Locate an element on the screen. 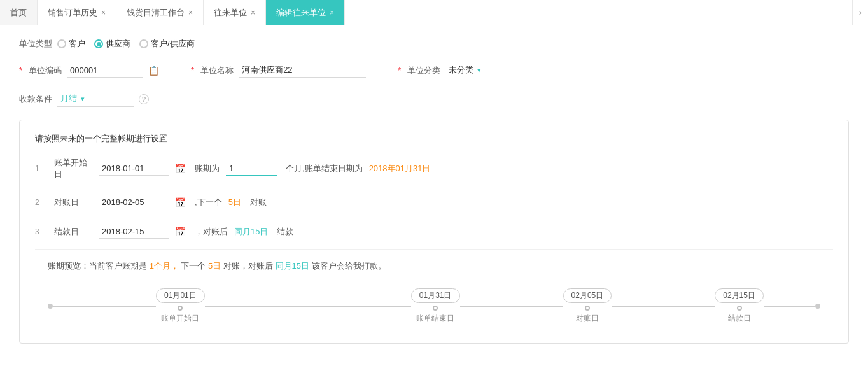 Image resolution: width=868 pixels, height=387 pixels. tab-edit-partner-label: 编辑往来单位 is located at coordinates (301, 13).